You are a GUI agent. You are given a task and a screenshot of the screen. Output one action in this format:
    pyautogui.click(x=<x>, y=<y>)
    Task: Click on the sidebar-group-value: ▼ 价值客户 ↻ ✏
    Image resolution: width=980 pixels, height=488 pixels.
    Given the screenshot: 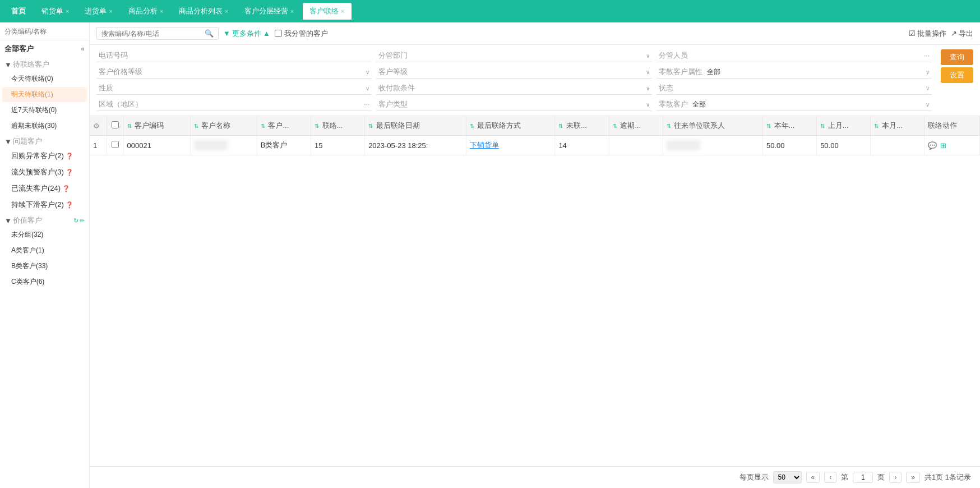 What is the action you would take?
    pyautogui.click(x=45, y=220)
    